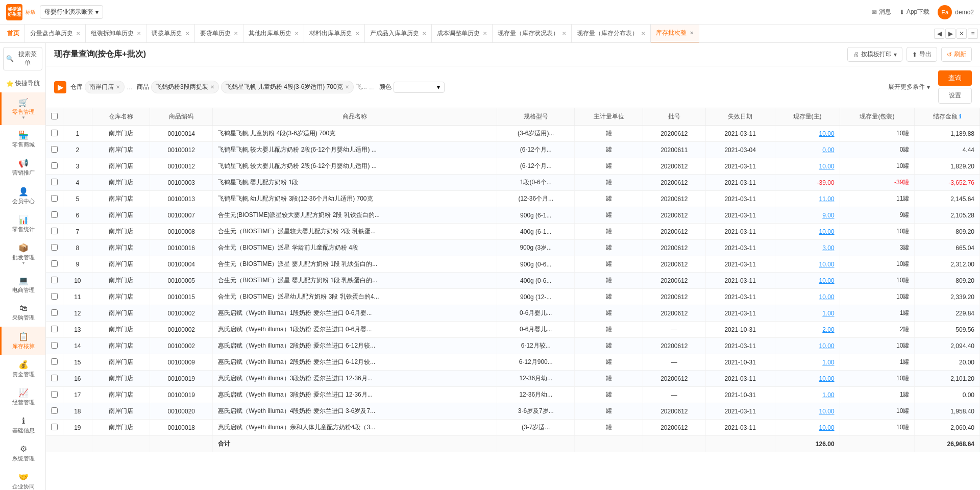 The height and width of the screenshot is (490, 980). I want to click on tab-home: 首页, so click(13, 34).